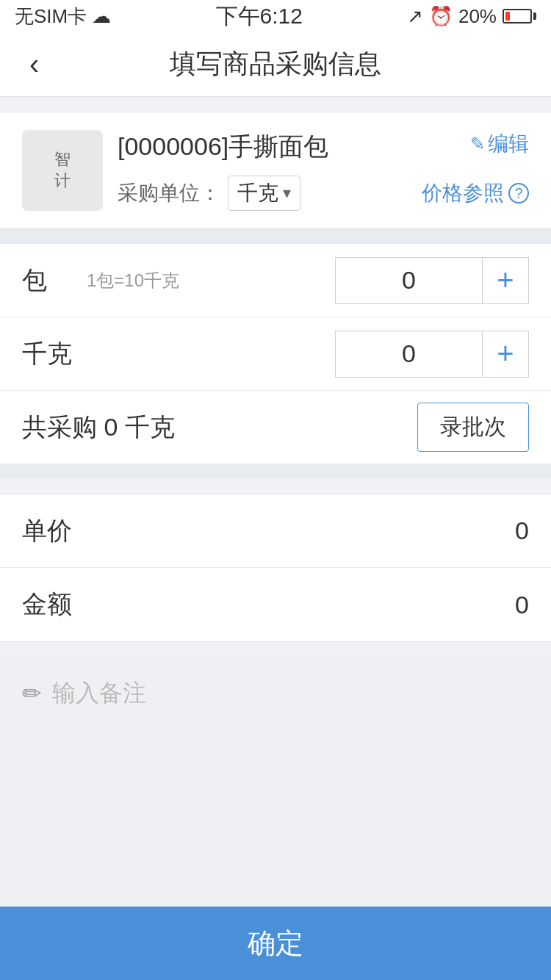 The height and width of the screenshot is (980, 551). Describe the element at coordinates (415, 16) in the screenshot. I see `location-icon: ↗` at that location.